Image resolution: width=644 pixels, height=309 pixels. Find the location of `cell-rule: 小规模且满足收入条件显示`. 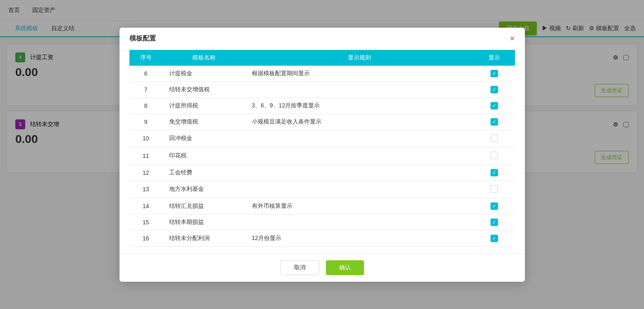

cell-rule: 小规模且满足收入条件显示 is located at coordinates (359, 121).